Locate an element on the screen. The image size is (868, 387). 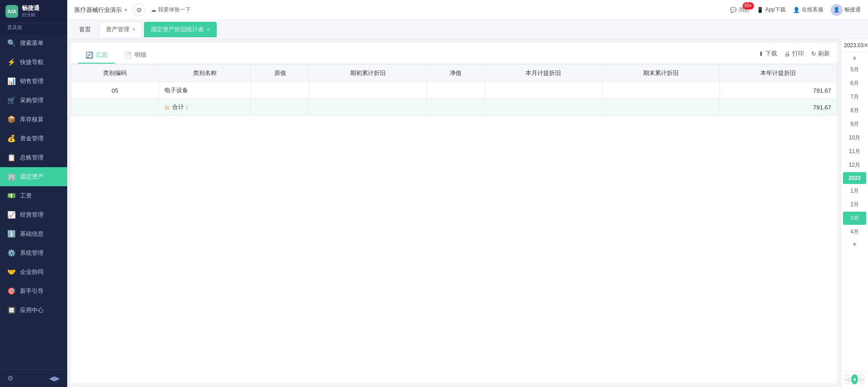
guide-icon: 🎯 is located at coordinates (11, 291).